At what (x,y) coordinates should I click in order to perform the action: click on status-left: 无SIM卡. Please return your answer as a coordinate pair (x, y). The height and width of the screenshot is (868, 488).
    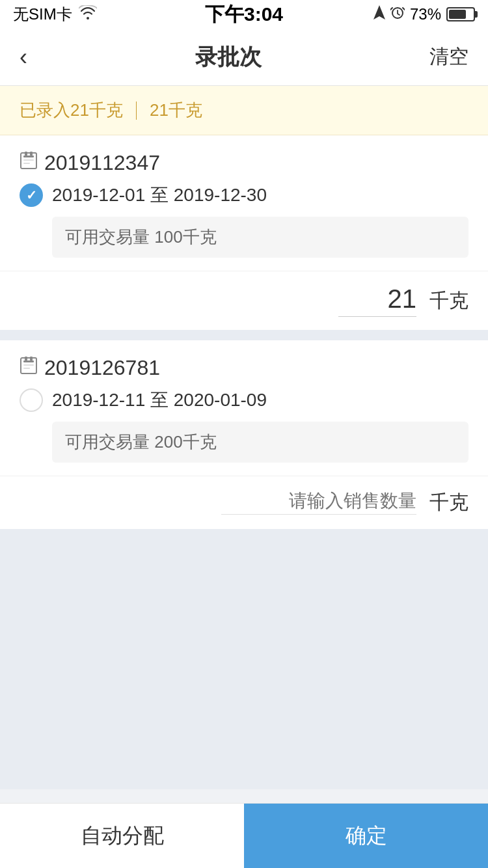
    Looking at the image, I should click on (55, 14).